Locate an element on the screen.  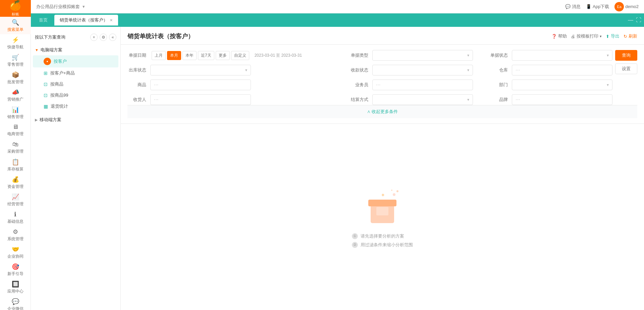
date-btn-this-year: 本年 is located at coordinates (190, 56).